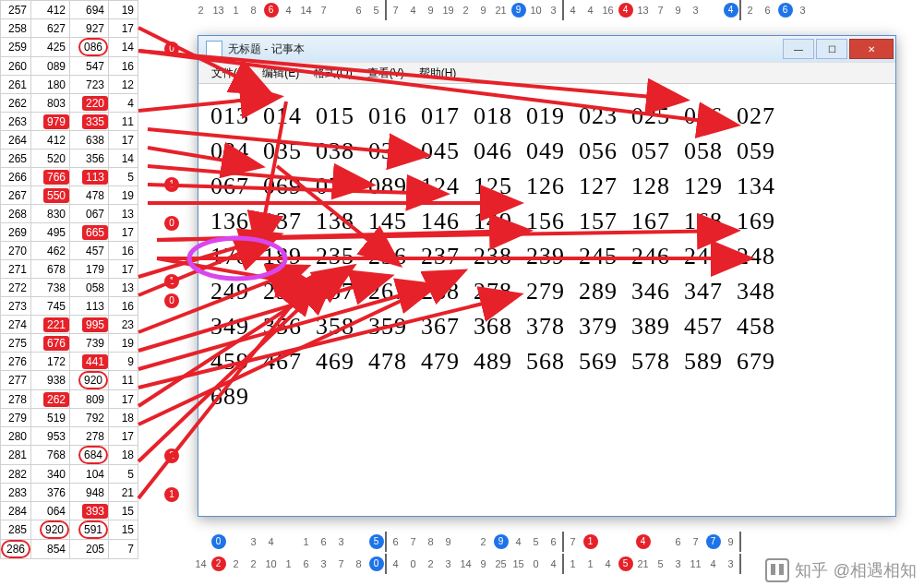  Describe the element at coordinates (70, 530) in the screenshot. I see `sheet-row: 28592059115` at that location.